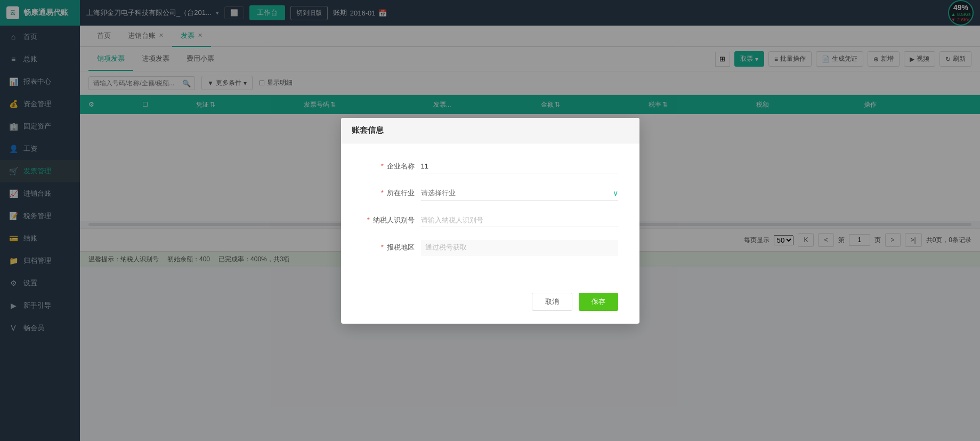 The image size is (980, 441). What do you see at coordinates (552, 302) in the screenshot?
I see `cancel-button: 取消` at bounding box center [552, 302].